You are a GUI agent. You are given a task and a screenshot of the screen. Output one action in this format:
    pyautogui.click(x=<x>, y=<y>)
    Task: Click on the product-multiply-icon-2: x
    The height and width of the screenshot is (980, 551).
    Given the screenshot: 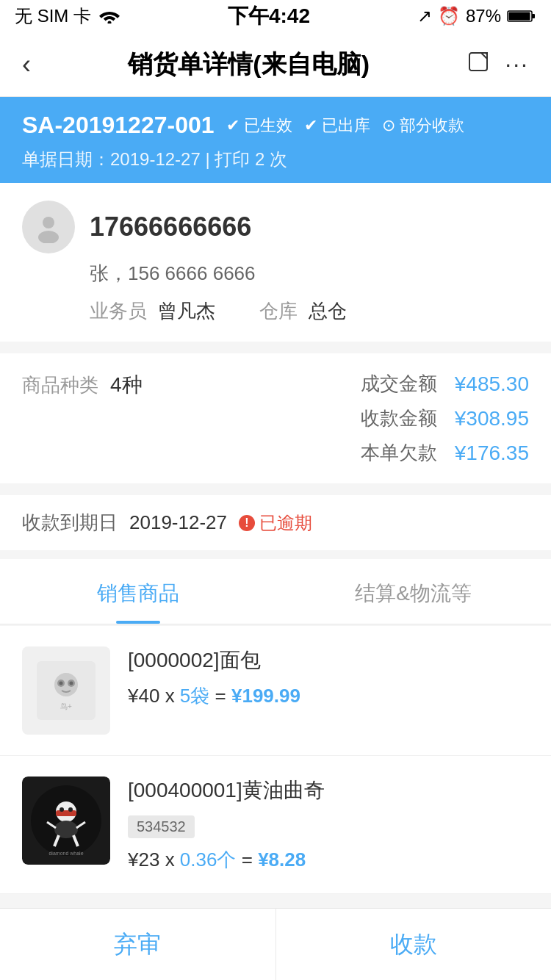 What is the action you would take?
    pyautogui.click(x=173, y=860)
    